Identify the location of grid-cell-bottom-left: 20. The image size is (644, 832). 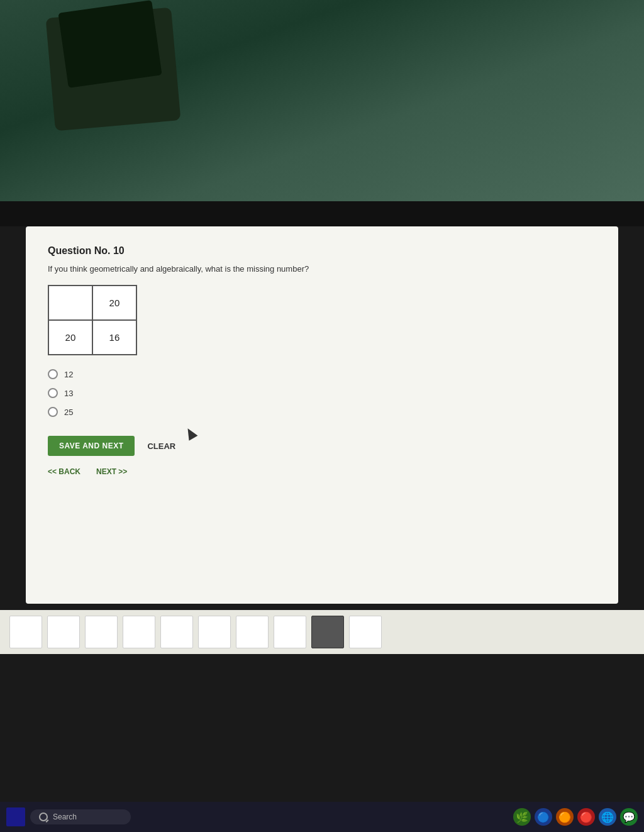
(70, 337).